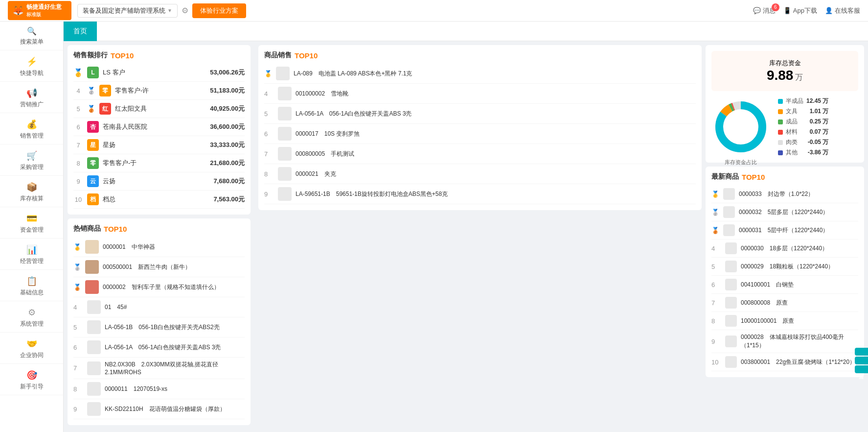  Describe the element at coordinates (31, 380) in the screenshot. I see `sidebar-item-guide: 🎯 新手引导` at that location.